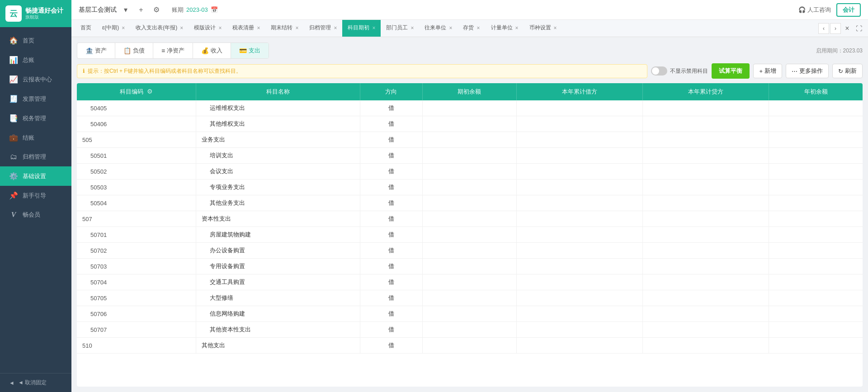 This screenshot has width=868, height=392. Describe the element at coordinates (835, 28) in the screenshot. I see `tab-next-btn: ›` at that location.